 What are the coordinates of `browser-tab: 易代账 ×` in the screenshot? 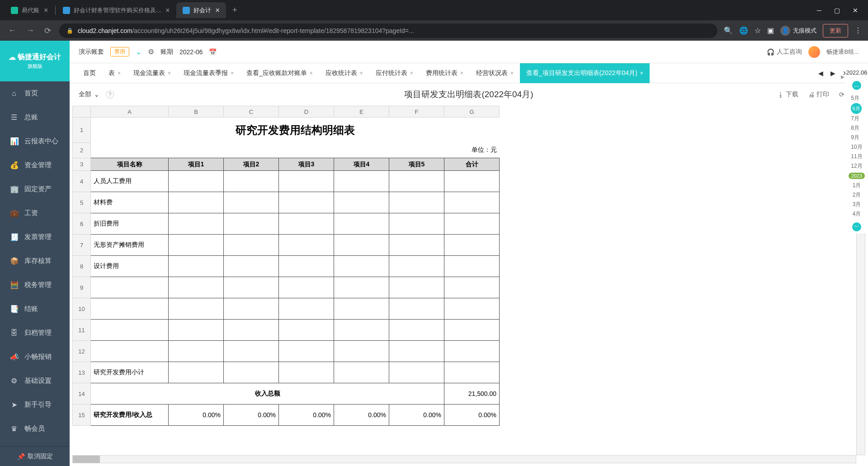 It's located at (29, 10).